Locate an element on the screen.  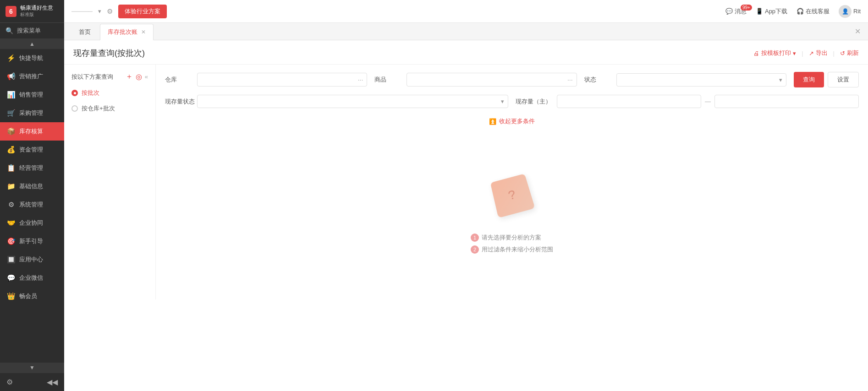
sidebar-logo: 6 畅康通好生意 标准版 is located at coordinates (32, 11).